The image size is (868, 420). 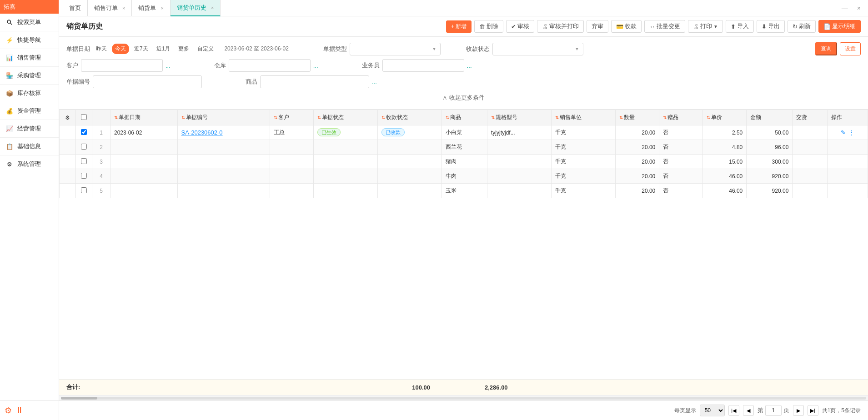 I want to click on td-unit: 千克, so click(x=584, y=133).